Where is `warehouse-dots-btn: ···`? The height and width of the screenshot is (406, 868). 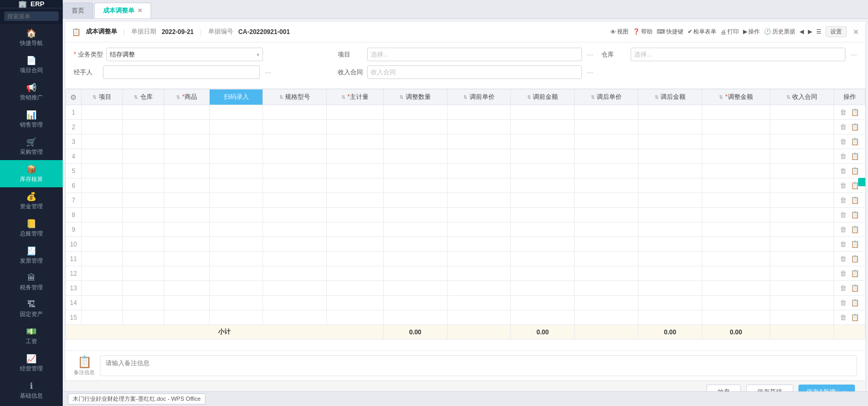 warehouse-dots-btn: ··· is located at coordinates (854, 54).